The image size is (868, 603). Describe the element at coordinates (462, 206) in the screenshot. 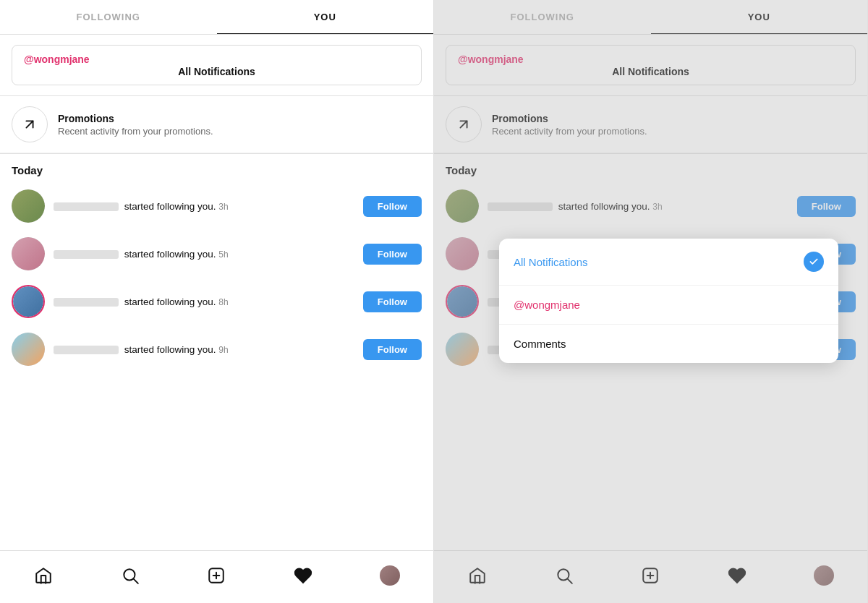

I see `avatar-1-right` at that location.